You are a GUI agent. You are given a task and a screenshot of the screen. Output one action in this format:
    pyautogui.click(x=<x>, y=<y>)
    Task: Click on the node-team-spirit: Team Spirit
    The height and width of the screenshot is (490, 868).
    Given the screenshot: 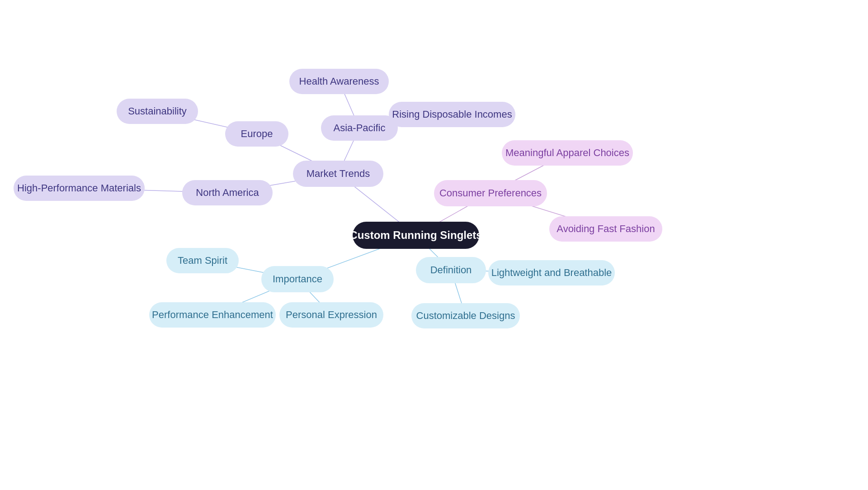 What is the action you would take?
    pyautogui.click(x=203, y=261)
    